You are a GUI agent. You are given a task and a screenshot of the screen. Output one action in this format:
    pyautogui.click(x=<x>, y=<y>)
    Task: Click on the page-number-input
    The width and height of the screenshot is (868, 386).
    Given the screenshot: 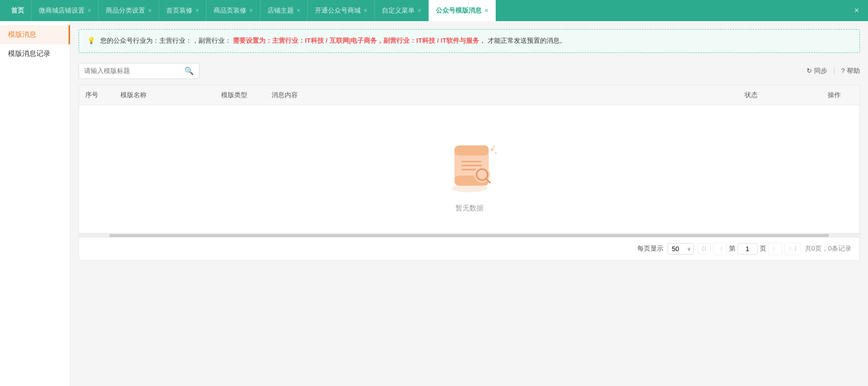 What is the action you would take?
    pyautogui.click(x=748, y=249)
    